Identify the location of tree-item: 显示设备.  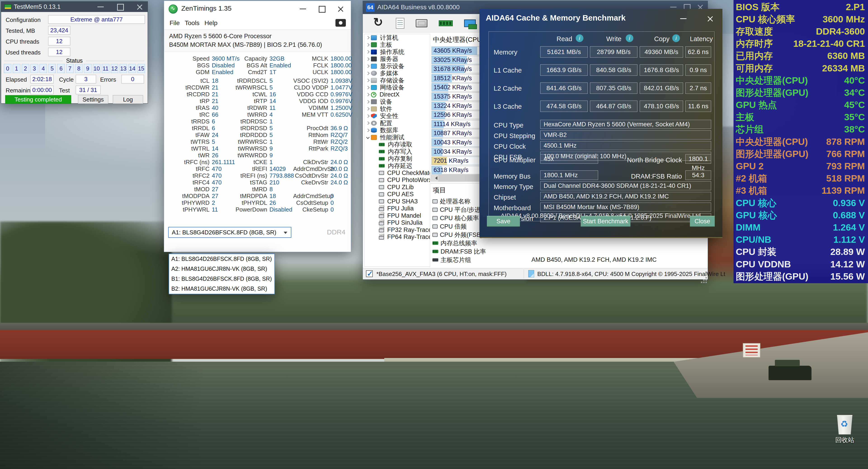
(397, 66).